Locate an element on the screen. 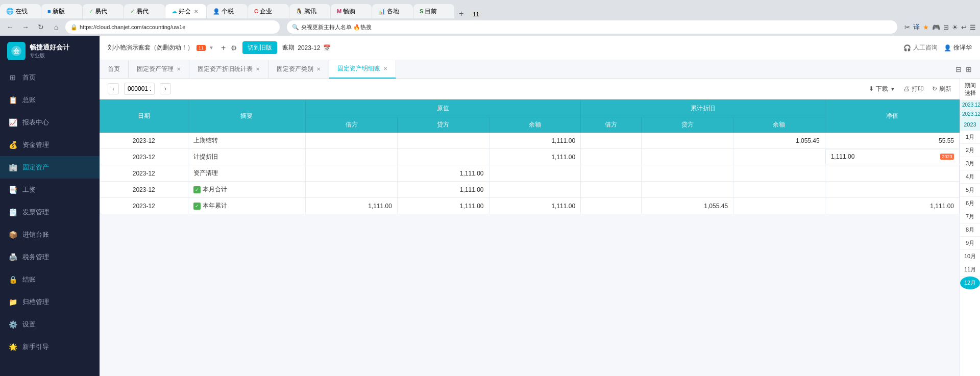 The height and width of the screenshot is (376, 980). period-month-12: 12月 is located at coordinates (970, 283).